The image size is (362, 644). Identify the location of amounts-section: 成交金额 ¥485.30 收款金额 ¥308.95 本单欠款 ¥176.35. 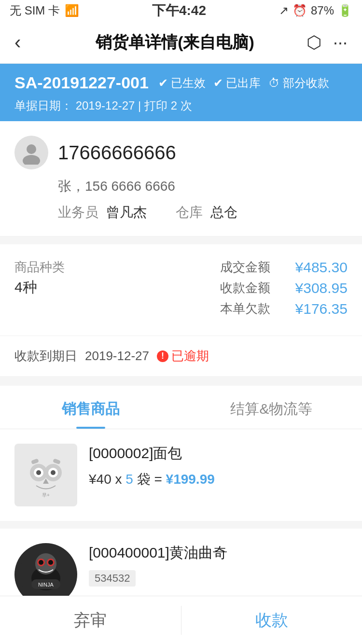
(284, 290).